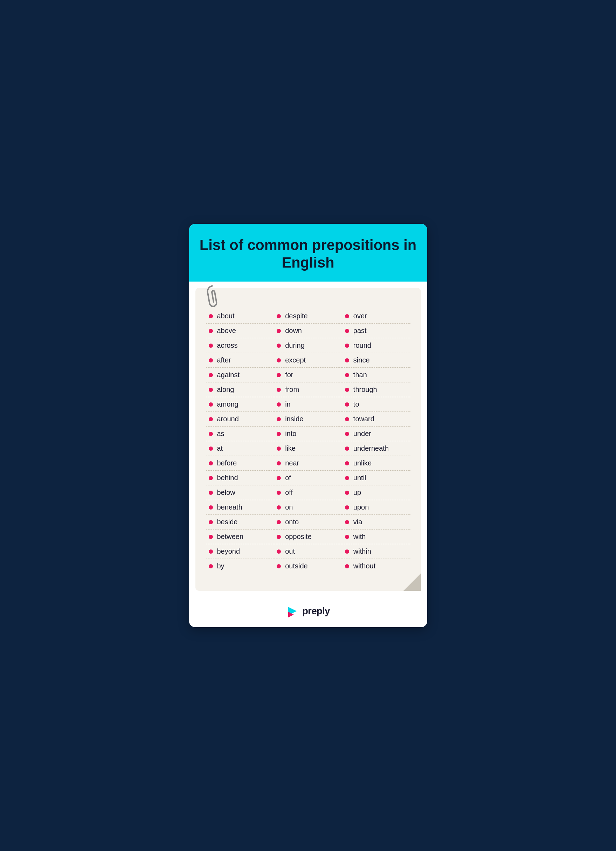 The height and width of the screenshot is (851, 616). I want to click on preposition-word: above, so click(227, 331).